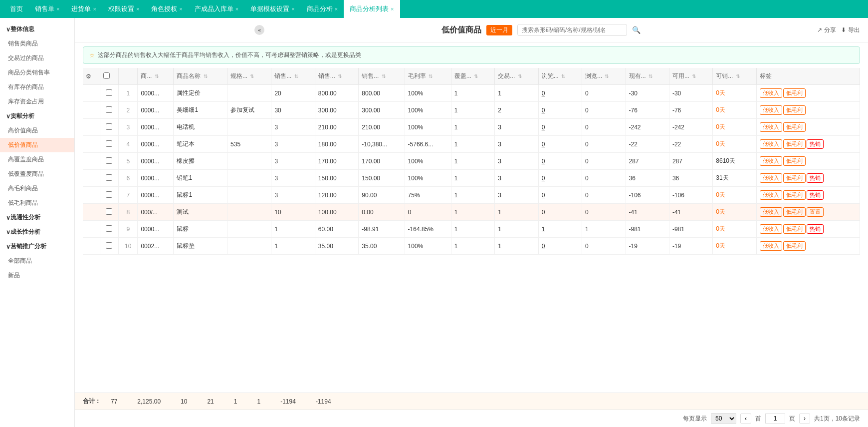 The image size is (868, 427). What do you see at coordinates (249, 76) in the screenshot?
I see `col-spec: 规格... ⇅` at bounding box center [249, 76].